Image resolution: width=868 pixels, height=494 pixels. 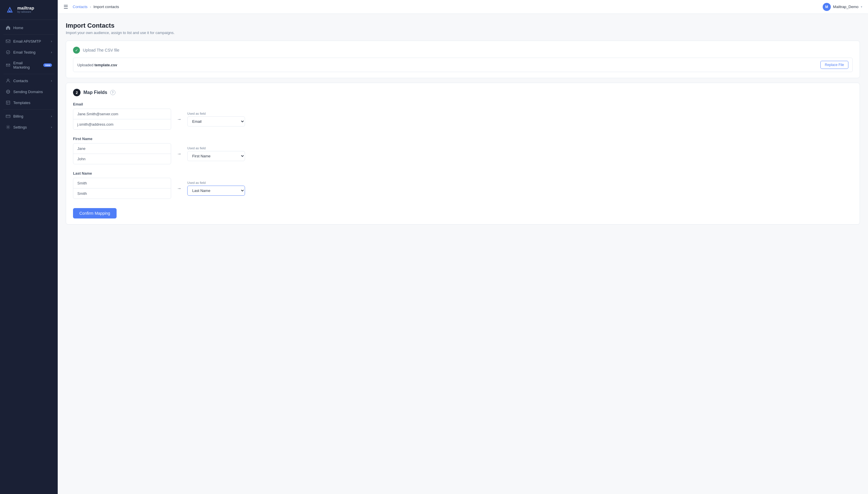 I want to click on first-name-value-2: John, so click(x=122, y=159).